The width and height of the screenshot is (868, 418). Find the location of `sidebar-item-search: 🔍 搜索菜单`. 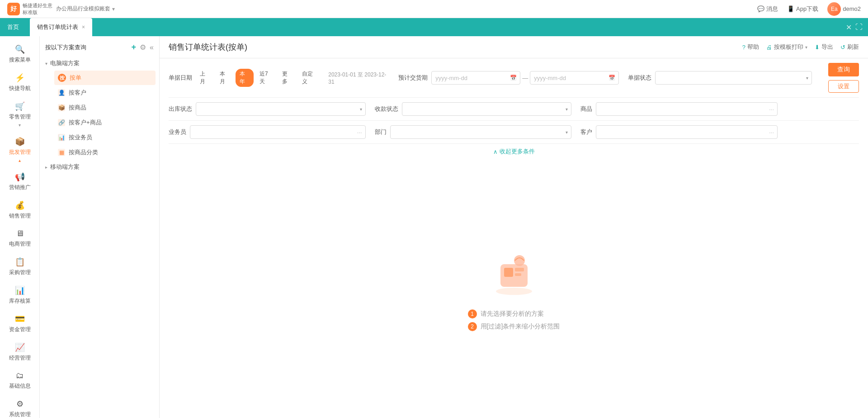

sidebar-item-search: 🔍 搜索菜单 is located at coordinates (20, 54).